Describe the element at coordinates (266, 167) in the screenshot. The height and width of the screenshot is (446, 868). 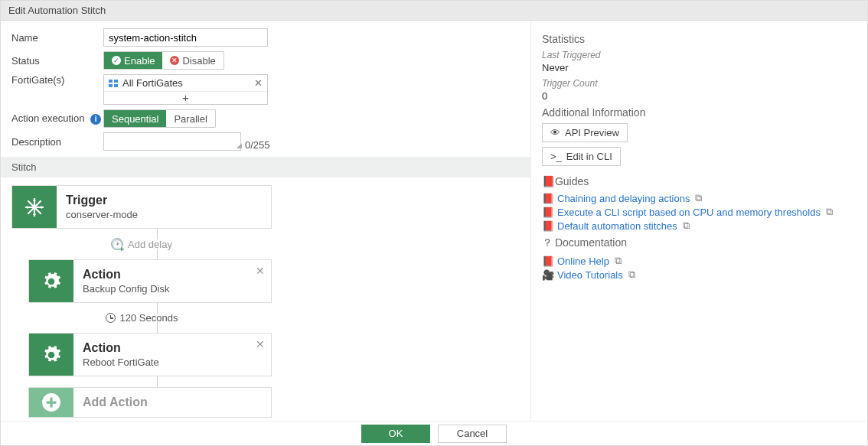
I see `stitch-section-header: Stitch` at that location.